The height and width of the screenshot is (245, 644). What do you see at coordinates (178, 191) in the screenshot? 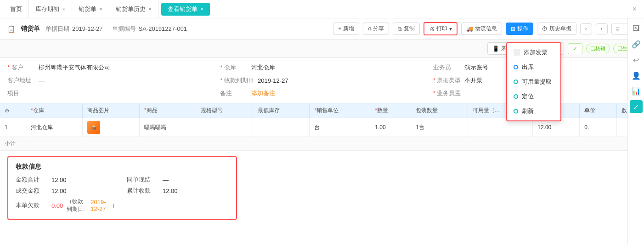
I see `total-paid-row: 累计收款 12.00` at bounding box center [178, 191].